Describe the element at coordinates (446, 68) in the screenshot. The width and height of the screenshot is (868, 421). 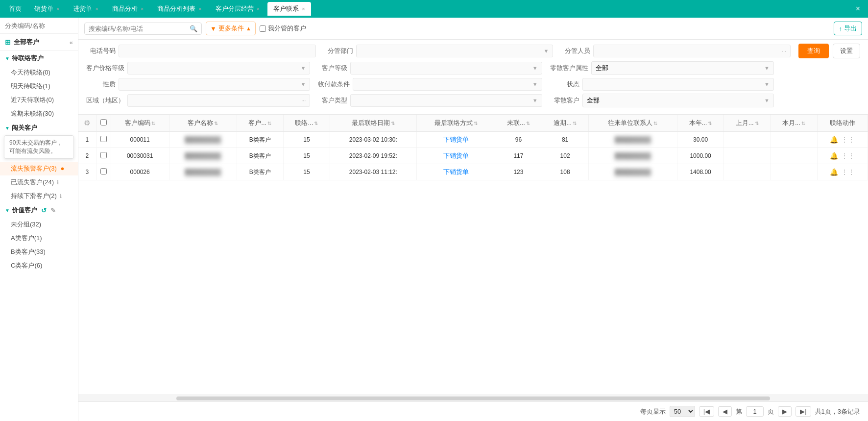
I see `customer-level-select: ▼` at that location.